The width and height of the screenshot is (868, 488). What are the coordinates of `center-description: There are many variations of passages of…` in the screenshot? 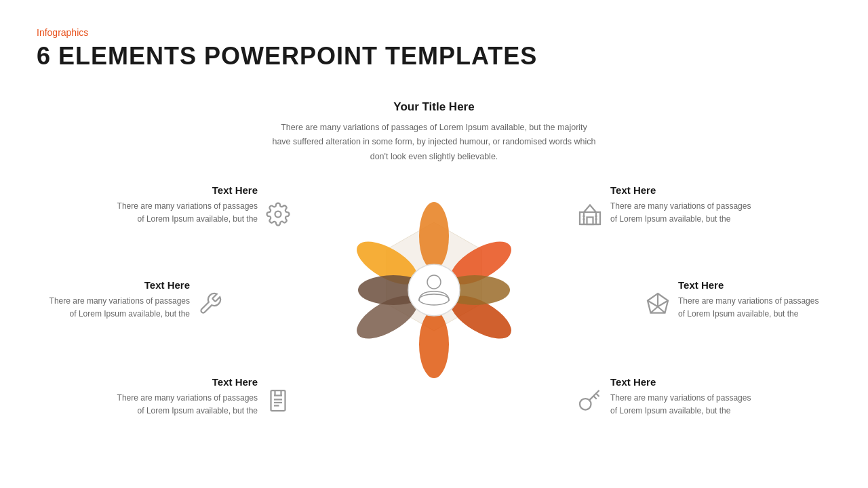 It's located at (434, 142).